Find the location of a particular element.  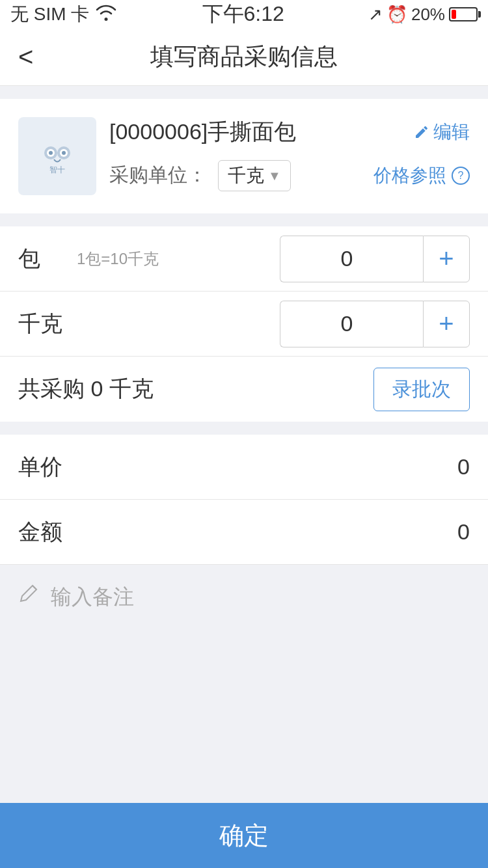

pack-input-control: + is located at coordinates (375, 259).